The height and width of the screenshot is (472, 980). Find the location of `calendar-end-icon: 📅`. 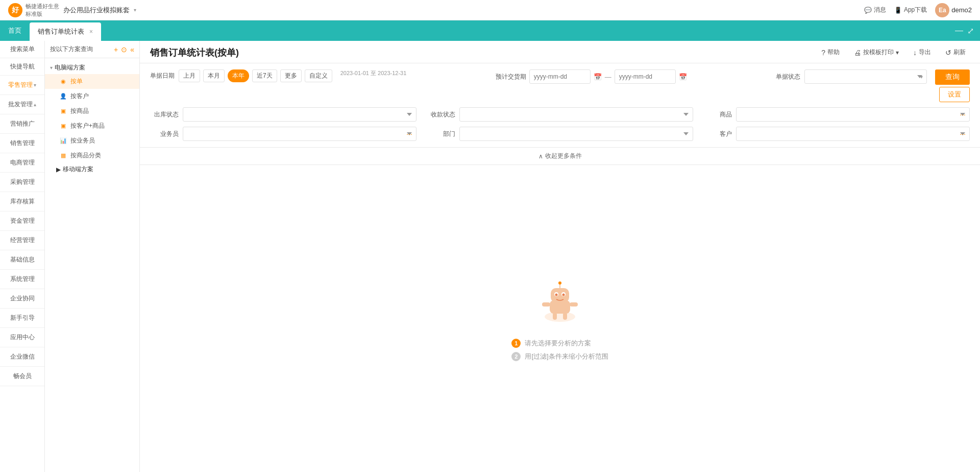

calendar-end-icon: 📅 is located at coordinates (683, 77).